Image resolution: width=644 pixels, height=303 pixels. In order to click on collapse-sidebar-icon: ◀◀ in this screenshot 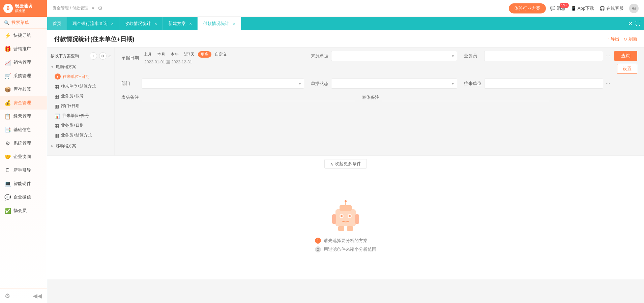, I will do `click(37, 296)`.